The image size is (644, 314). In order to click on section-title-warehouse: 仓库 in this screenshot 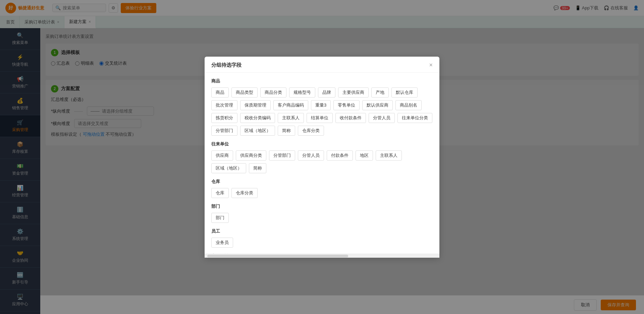, I will do `click(322, 182)`.